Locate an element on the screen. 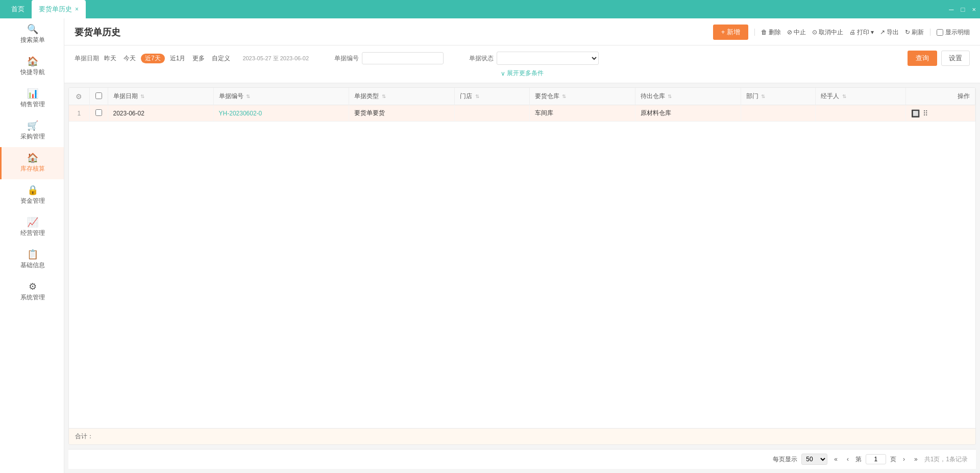 This screenshot has height=473, width=980. window-maximize-btn: □ is located at coordinates (963, 9).